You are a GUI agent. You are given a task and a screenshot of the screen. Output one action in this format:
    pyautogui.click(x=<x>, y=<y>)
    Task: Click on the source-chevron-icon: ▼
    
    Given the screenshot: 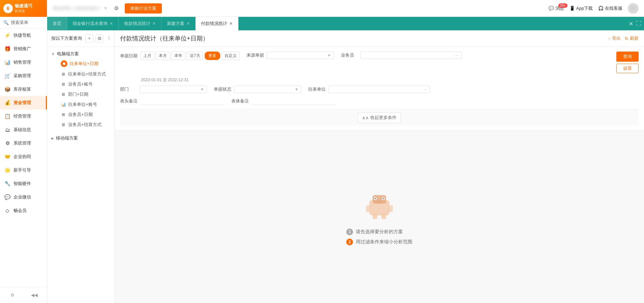 What is the action you would take?
    pyautogui.click(x=329, y=55)
    